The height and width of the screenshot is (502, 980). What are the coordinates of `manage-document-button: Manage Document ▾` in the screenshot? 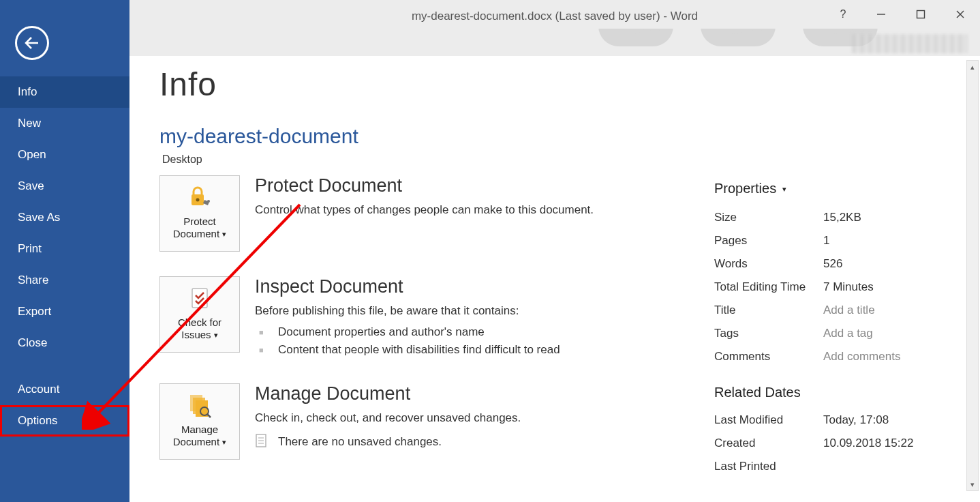 It's located at (200, 422).